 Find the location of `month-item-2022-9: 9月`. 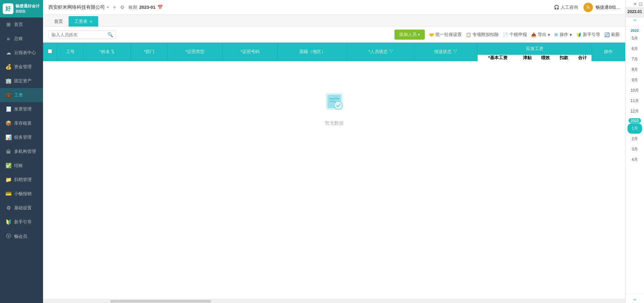

month-item-2022-9: 9月 is located at coordinates (635, 80).